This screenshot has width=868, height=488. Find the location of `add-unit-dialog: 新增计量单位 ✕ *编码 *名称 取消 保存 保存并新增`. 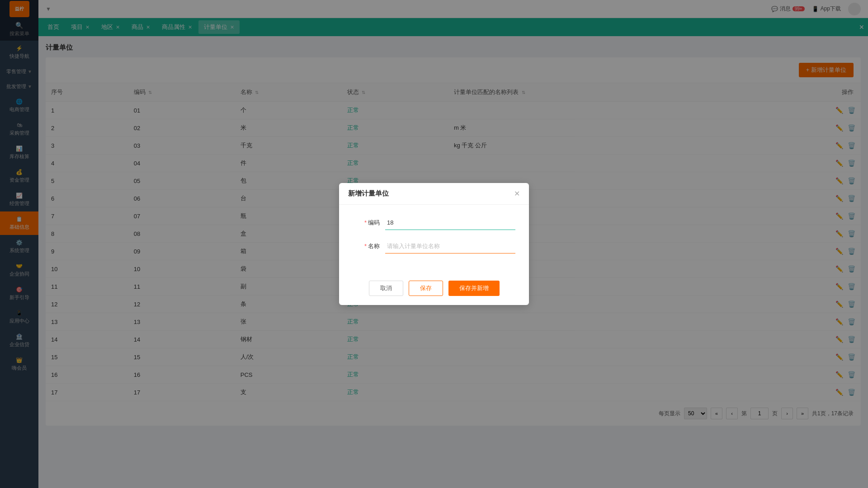

add-unit-dialog: 新增计量单位 ✕ *编码 *名称 取消 保存 保存并新增 is located at coordinates (434, 244).